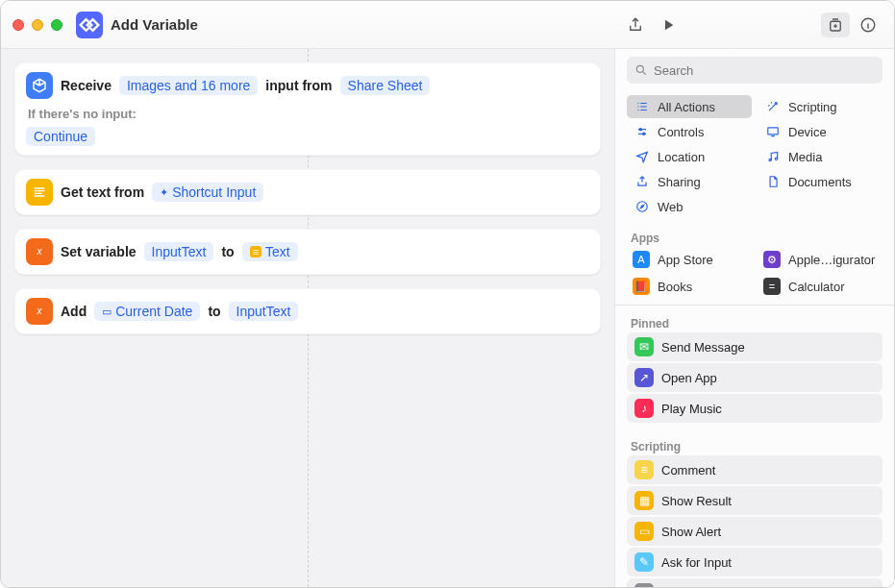 This screenshot has height=588, width=895. Describe the element at coordinates (688, 471) in the screenshot. I see `action-item-label: Comment` at that location.